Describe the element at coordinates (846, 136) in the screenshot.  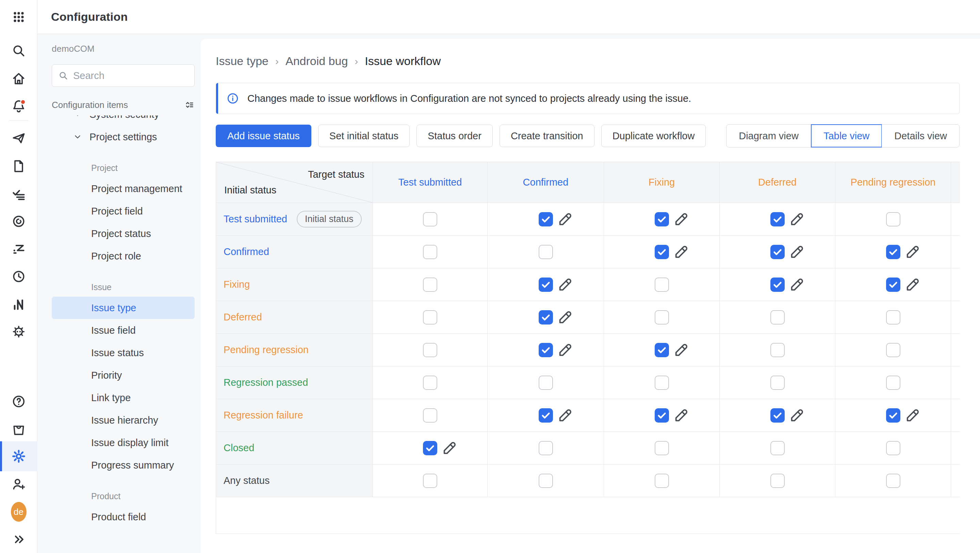
I see `view-segment-table-view: Table view` at that location.